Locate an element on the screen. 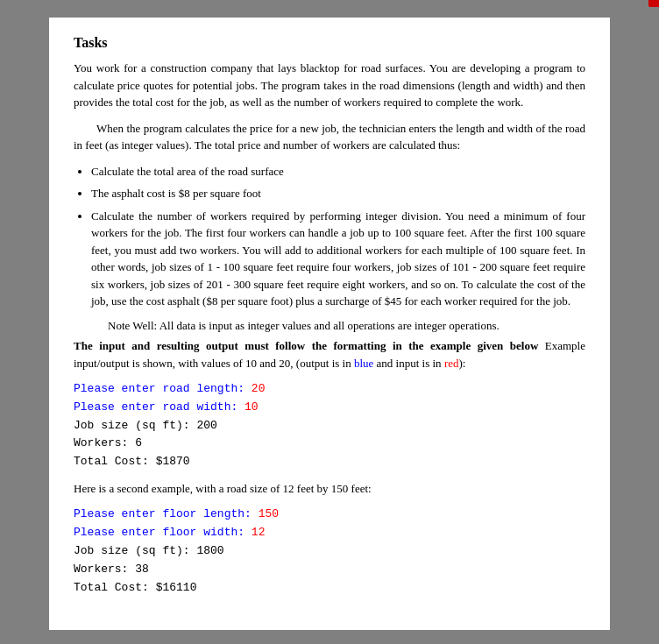 Image resolution: width=659 pixels, height=644 pixels. example1-prompt2: Please enter road width: is located at coordinates (156, 407).